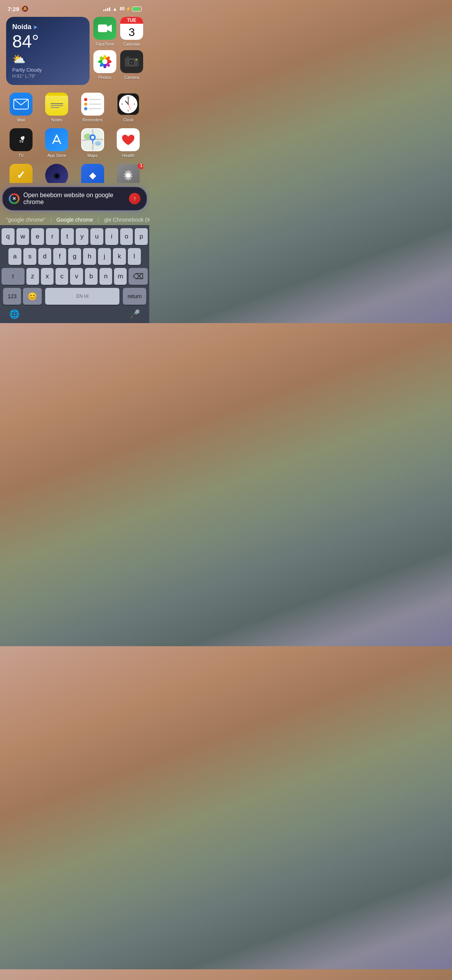 The image size is (452, 980). What do you see at coordinates (134, 256) in the screenshot?
I see `key-l: l` at bounding box center [134, 256].